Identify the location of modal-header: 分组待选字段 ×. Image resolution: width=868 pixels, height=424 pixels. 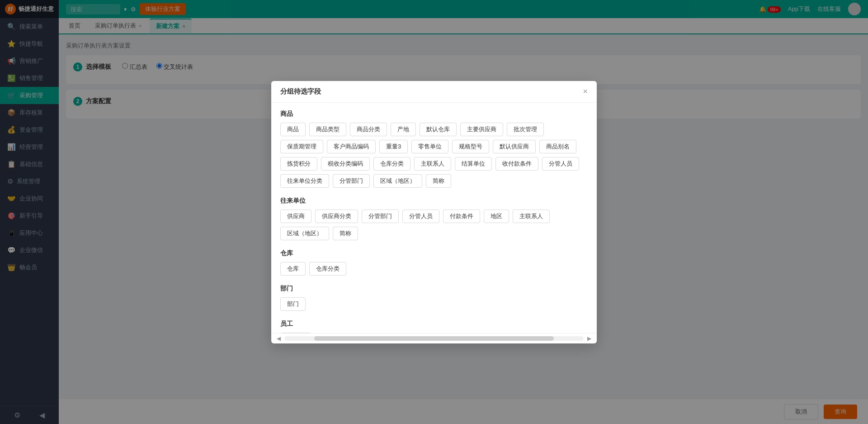
(434, 92).